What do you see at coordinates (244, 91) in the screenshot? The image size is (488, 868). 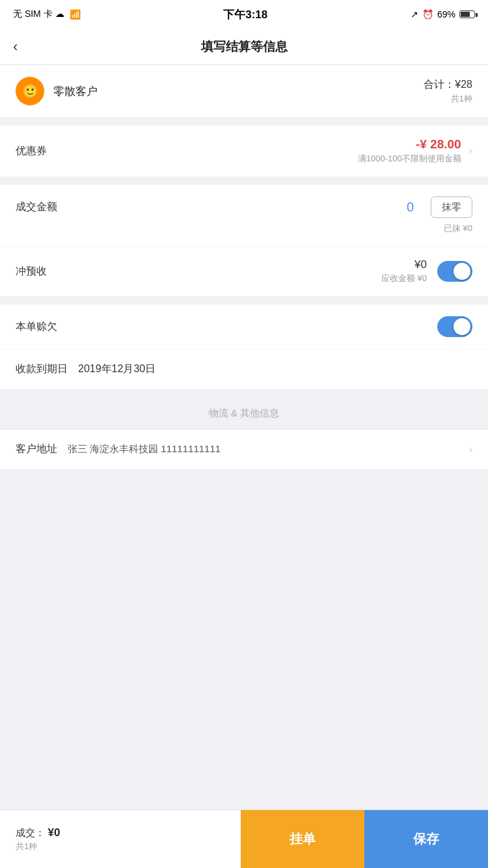 I see `customer-row: 🙂 零散客户 合计：¥28 共1种` at bounding box center [244, 91].